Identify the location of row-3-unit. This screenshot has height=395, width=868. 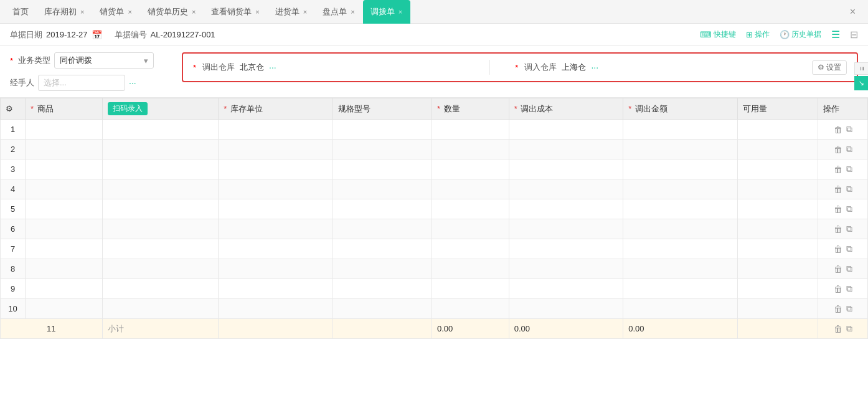
(276, 169).